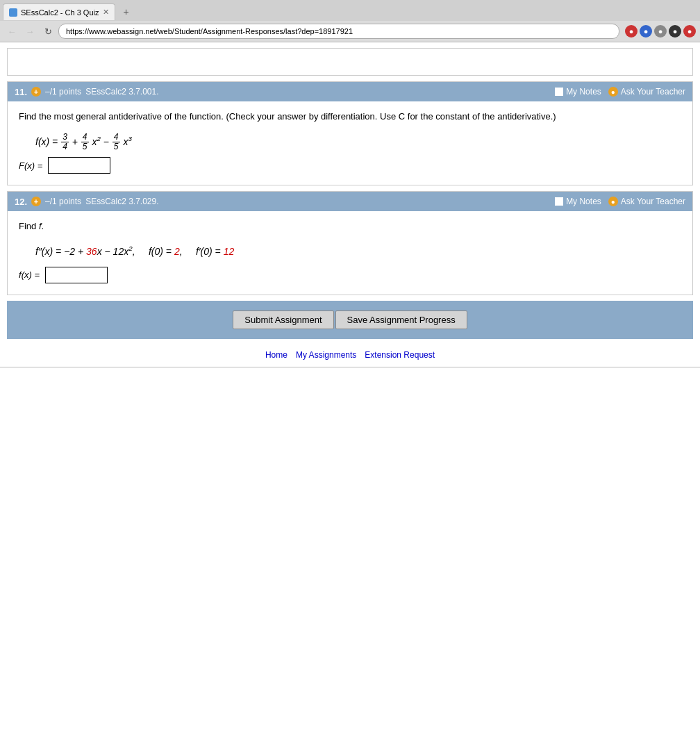 This screenshot has width=700, height=737. Describe the element at coordinates (12, 31) in the screenshot. I see `back-button: ←` at that location.